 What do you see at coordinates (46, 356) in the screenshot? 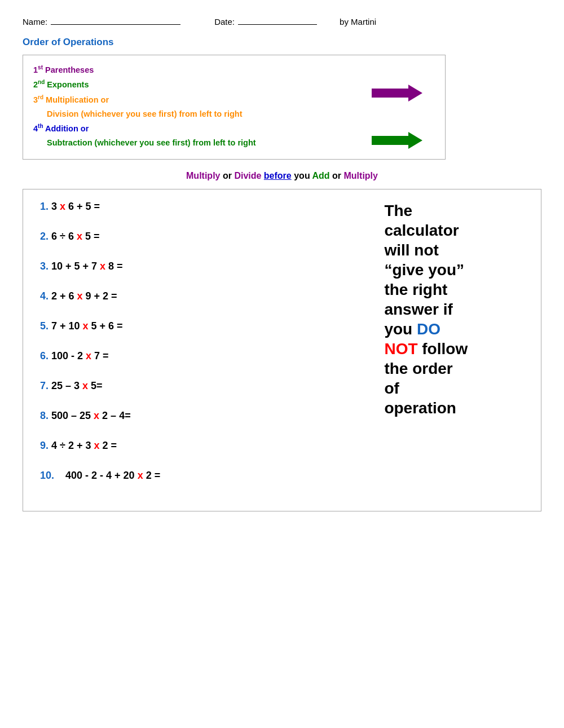
I see `problem-6-number: 6.` at bounding box center [46, 356].